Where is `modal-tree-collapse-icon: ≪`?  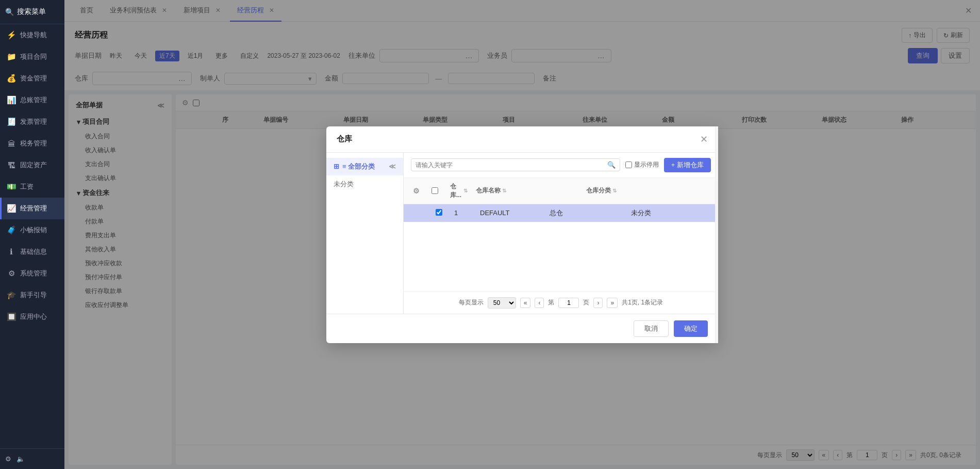 modal-tree-collapse-icon: ≪ is located at coordinates (392, 166).